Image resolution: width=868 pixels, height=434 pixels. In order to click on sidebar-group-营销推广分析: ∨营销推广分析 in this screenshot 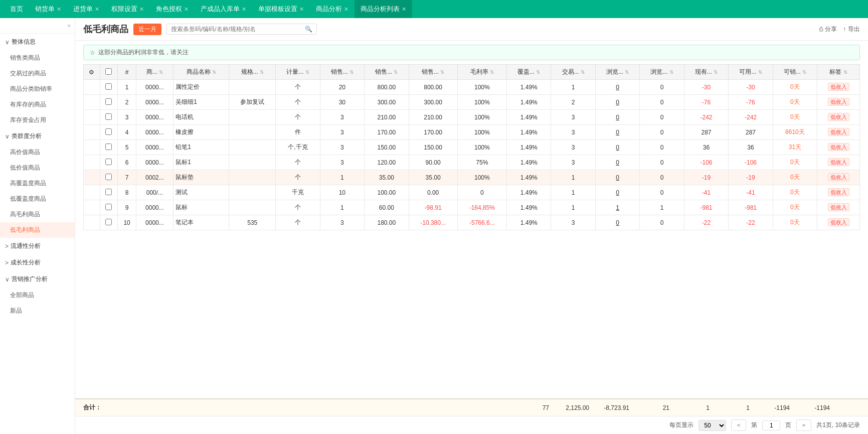, I will do `click(37, 279)`.